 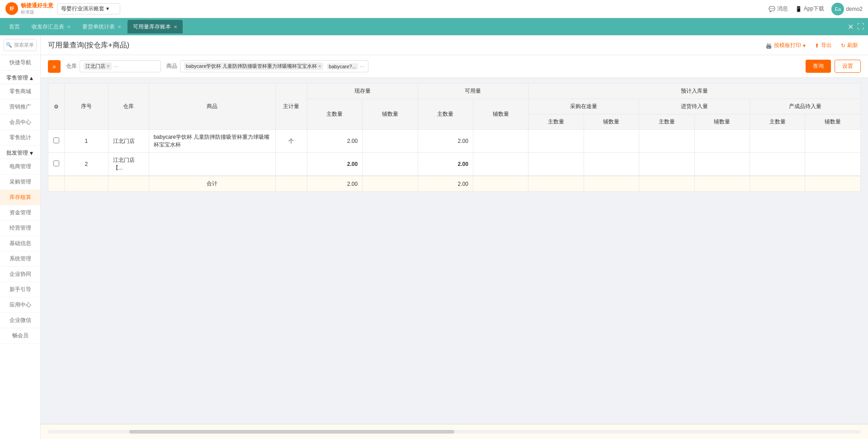 I want to click on tab-available-stock: 可用量库存账本 ✕, so click(x=155, y=27).